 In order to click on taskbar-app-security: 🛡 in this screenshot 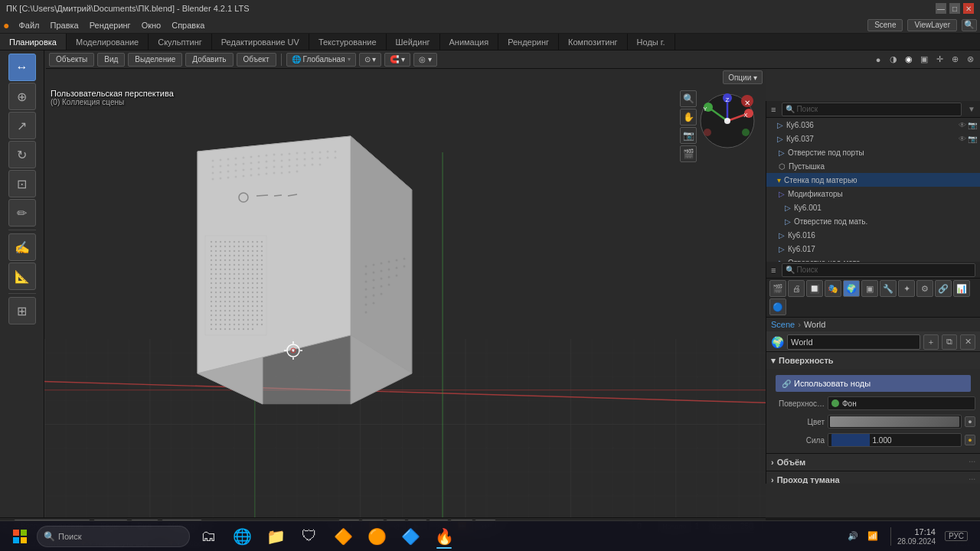, I will do `click(309, 536)`.